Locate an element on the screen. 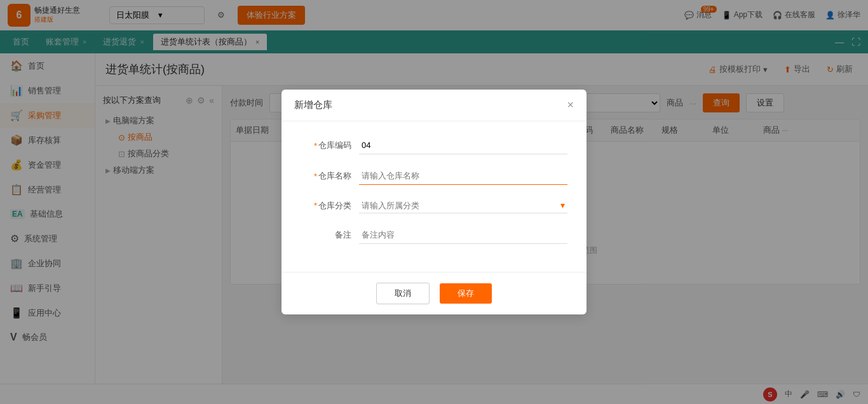  modal-close-button: × is located at coordinates (571, 105).